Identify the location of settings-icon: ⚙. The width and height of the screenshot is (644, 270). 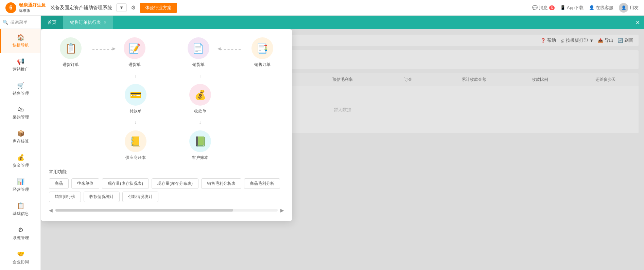
(133, 7).